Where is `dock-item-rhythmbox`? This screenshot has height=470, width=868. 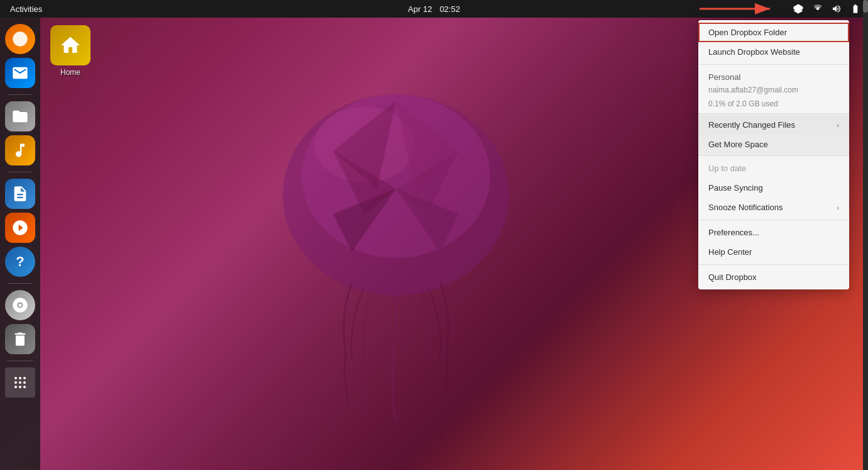
dock-item-rhythmbox is located at coordinates (20, 150).